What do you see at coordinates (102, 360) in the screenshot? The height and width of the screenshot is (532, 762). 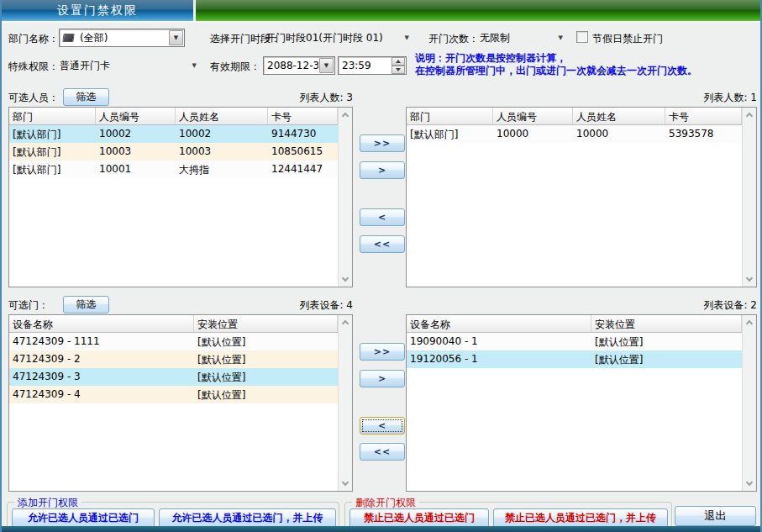 I see `cell-device-name: 47124309 - 2` at bounding box center [102, 360].